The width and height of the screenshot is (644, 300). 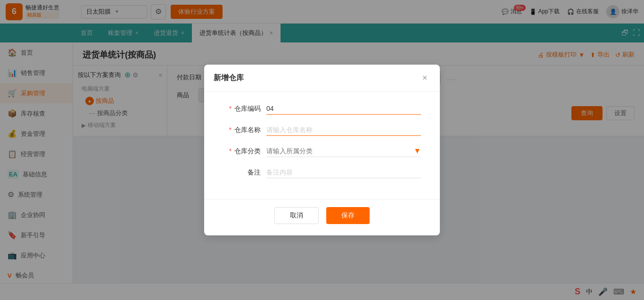 I want to click on category-label: * 仓库分类, so click(x=242, y=151).